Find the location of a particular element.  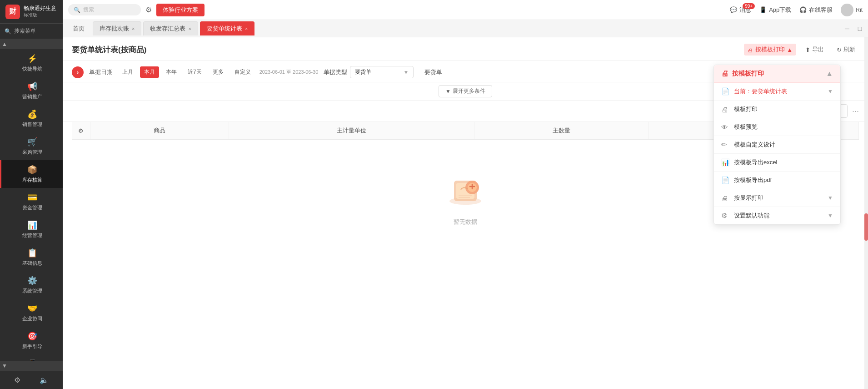

tab-batch-close: × is located at coordinates (133, 29).